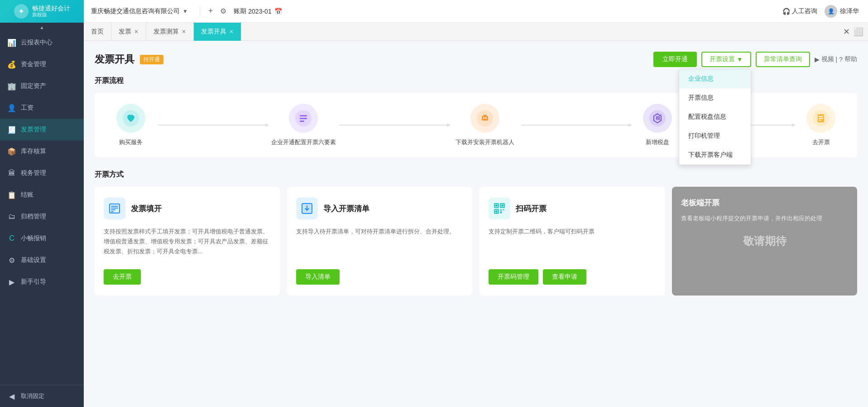  What do you see at coordinates (42, 43) in the screenshot?
I see `sidebar-item-yunbao: 📊 云报表中心` at bounding box center [42, 43].